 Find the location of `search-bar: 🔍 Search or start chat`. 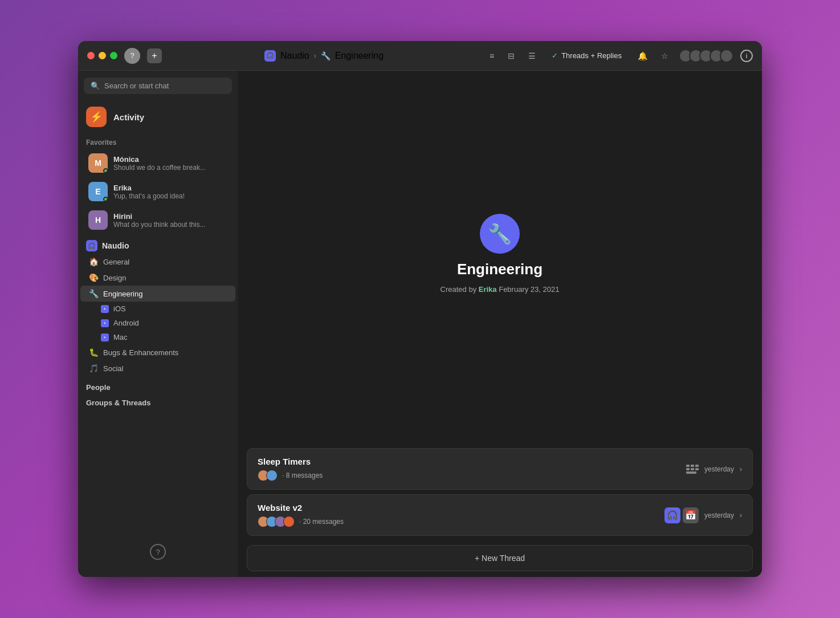

search-bar: 🔍 Search or start chat is located at coordinates (158, 86).